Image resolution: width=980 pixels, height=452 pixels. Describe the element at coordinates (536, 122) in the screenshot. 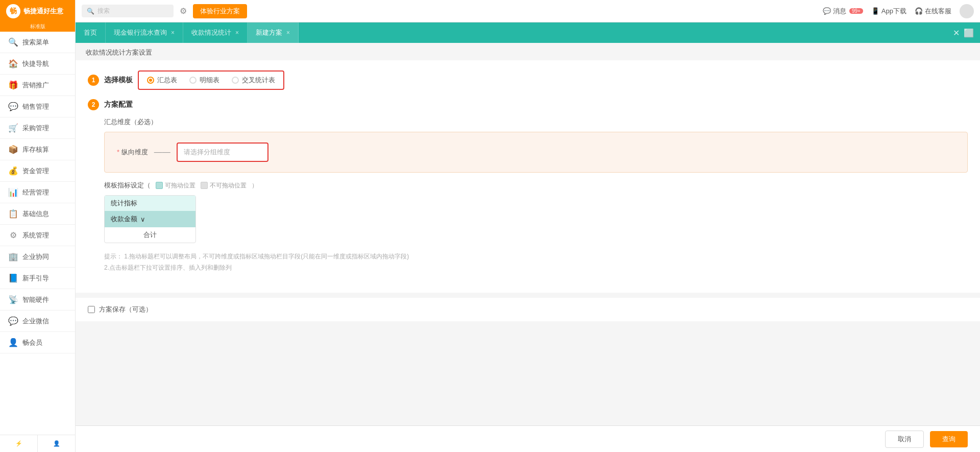

I see `dimension-section-label: 汇总维度（必选）` at that location.